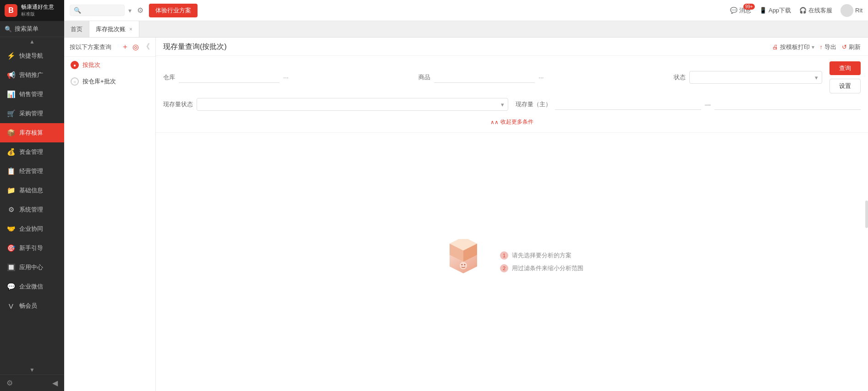  Describe the element at coordinates (484, 77) in the screenshot. I see `product-input` at that location.